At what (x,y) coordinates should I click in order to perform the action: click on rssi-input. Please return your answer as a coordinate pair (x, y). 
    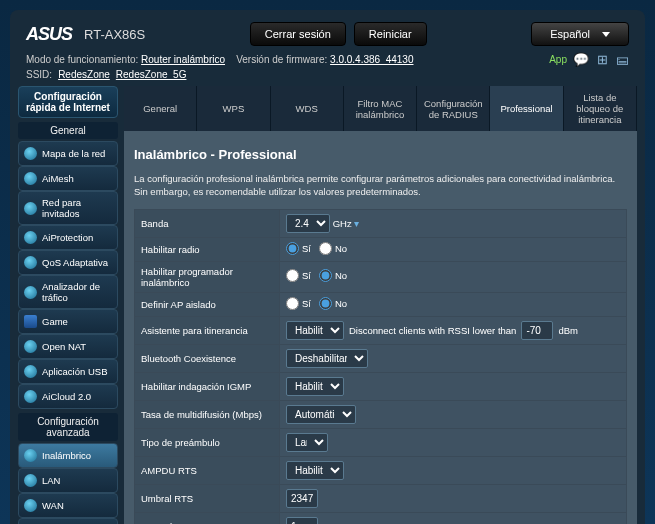
    Looking at the image, I should click on (537, 330).